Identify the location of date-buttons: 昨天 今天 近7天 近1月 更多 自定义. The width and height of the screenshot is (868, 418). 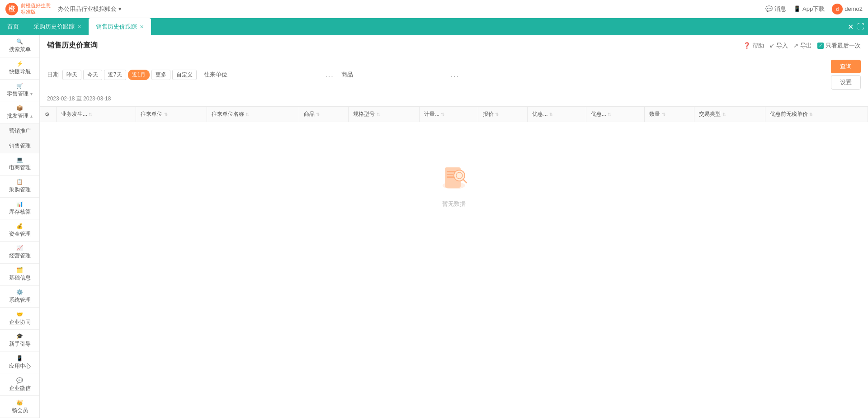
(129, 75).